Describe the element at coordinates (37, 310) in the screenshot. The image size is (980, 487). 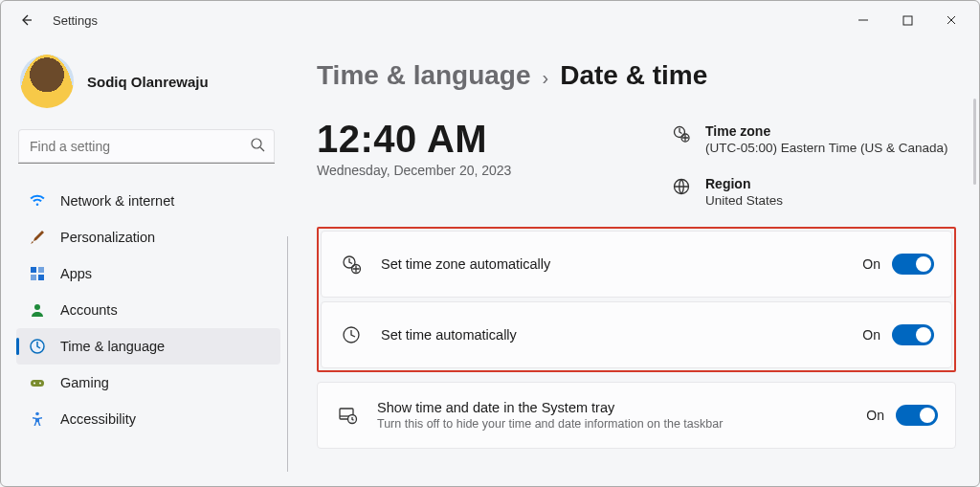
I see `person-icon` at that location.